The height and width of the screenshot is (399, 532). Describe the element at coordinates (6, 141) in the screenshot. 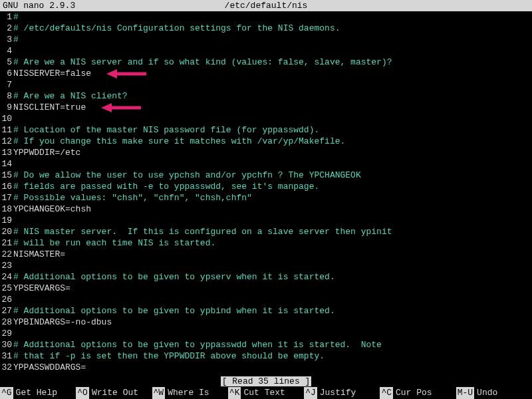

I see `line-number: 12` at that location.